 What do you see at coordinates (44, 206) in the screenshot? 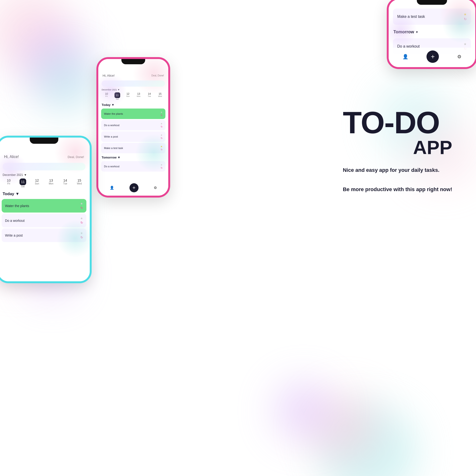
I see `left-task-water: Water the plants ★ ↻` at bounding box center [44, 206].